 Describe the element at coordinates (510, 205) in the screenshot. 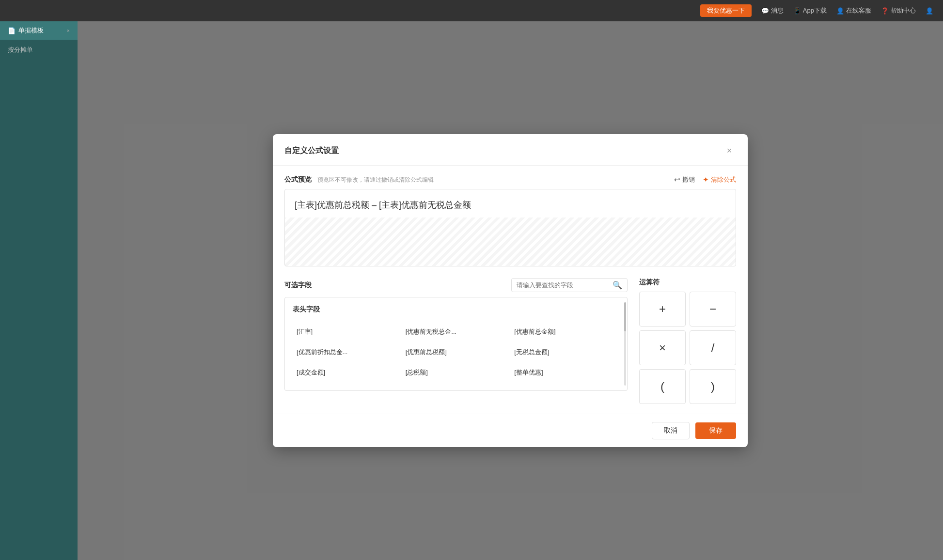

I see `formula-text: [主表]优惠前总税额 – [主表]优惠前无税总金额` at that location.